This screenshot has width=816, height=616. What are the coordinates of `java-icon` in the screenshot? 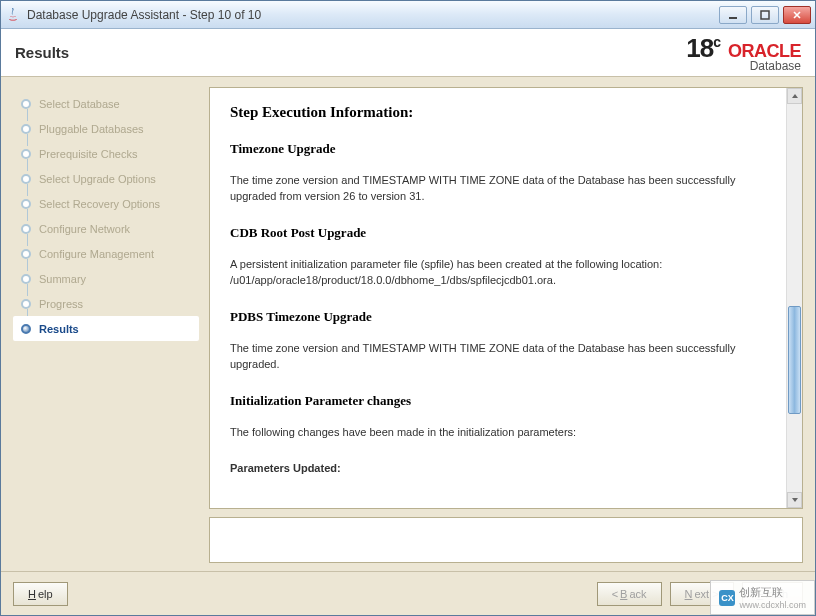 It's located at (13, 15).